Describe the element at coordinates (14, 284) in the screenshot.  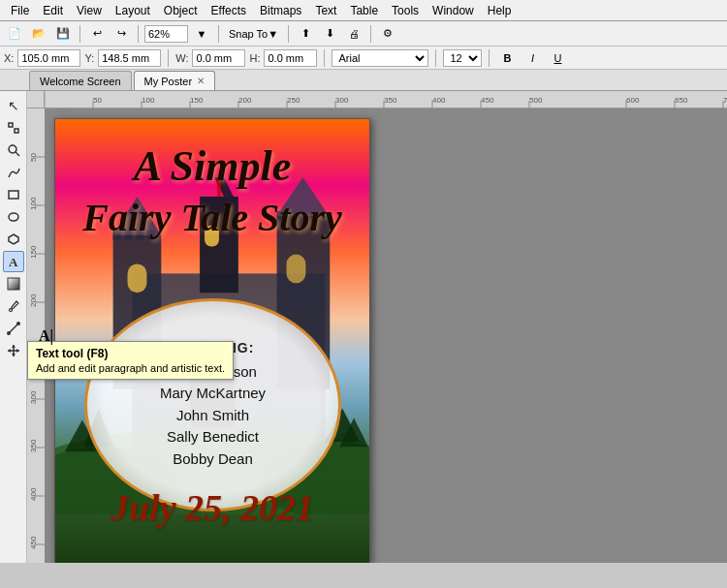
I see `fill-interactive-btn` at that location.